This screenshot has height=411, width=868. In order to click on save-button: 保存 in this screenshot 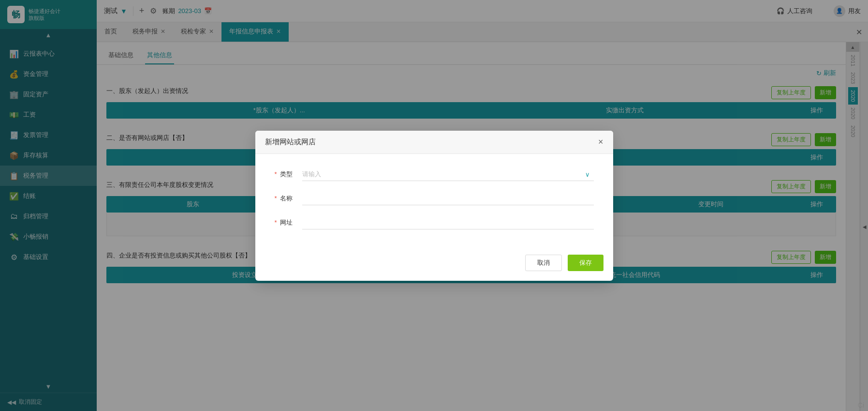, I will do `click(586, 263)`.